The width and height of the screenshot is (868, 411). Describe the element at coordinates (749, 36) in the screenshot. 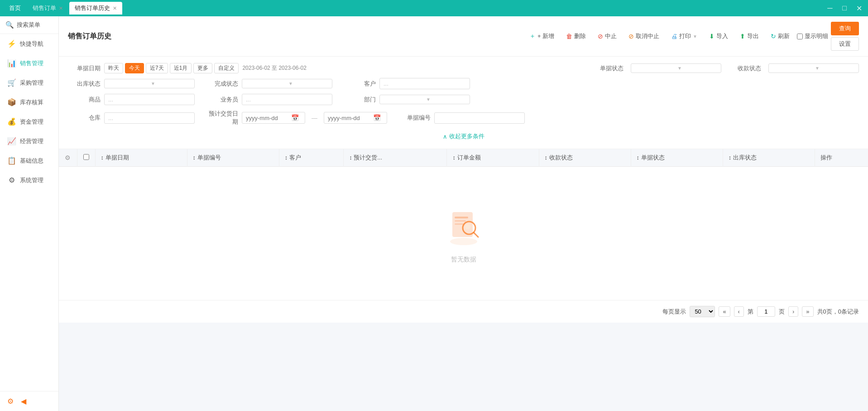

I see `export-button: ⬆ 导出` at that location.